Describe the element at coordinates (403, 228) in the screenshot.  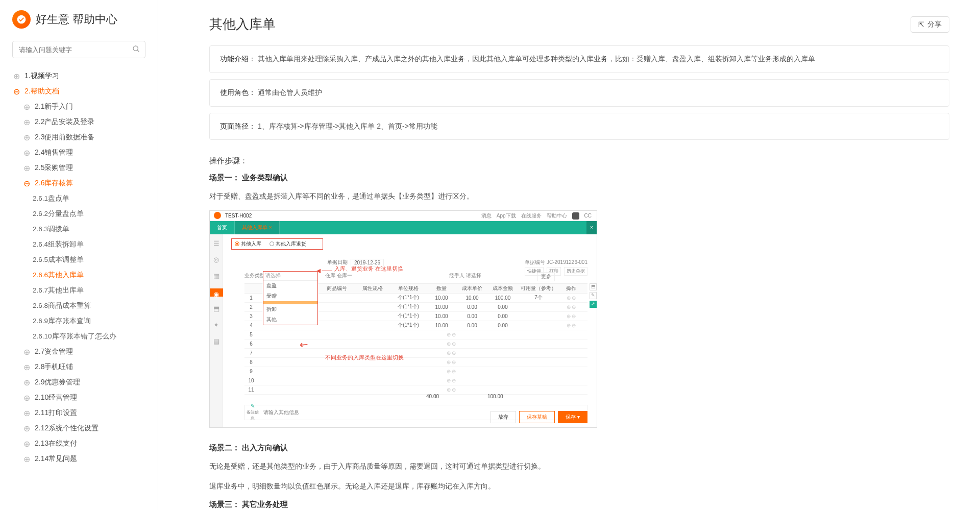
I see `ss-tabs: 首页 其他入库单 × ×` at that location.